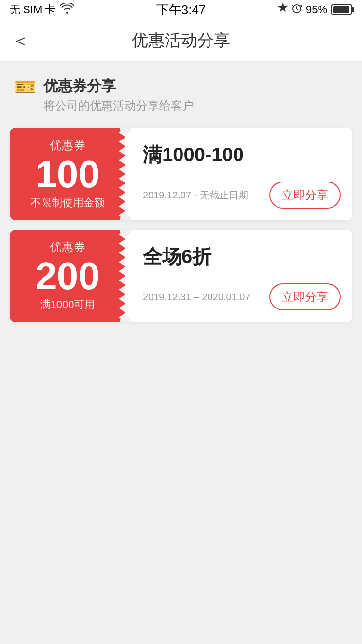 Image resolution: width=362 pixels, height=644 pixels. What do you see at coordinates (181, 93) in the screenshot?
I see `section-header: 🎫 优惠券分享 将公司的优惠活动分享给客户` at bounding box center [181, 93].